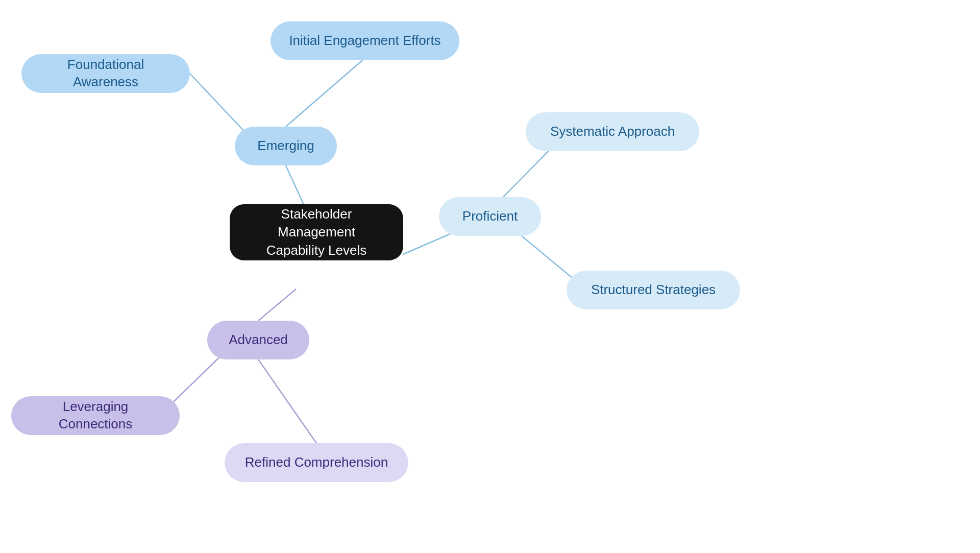 Image resolution: width=980 pixels, height=553 pixels. What do you see at coordinates (316, 232) in the screenshot?
I see `center-node: Stakeholder Management Capability Levels` at bounding box center [316, 232].